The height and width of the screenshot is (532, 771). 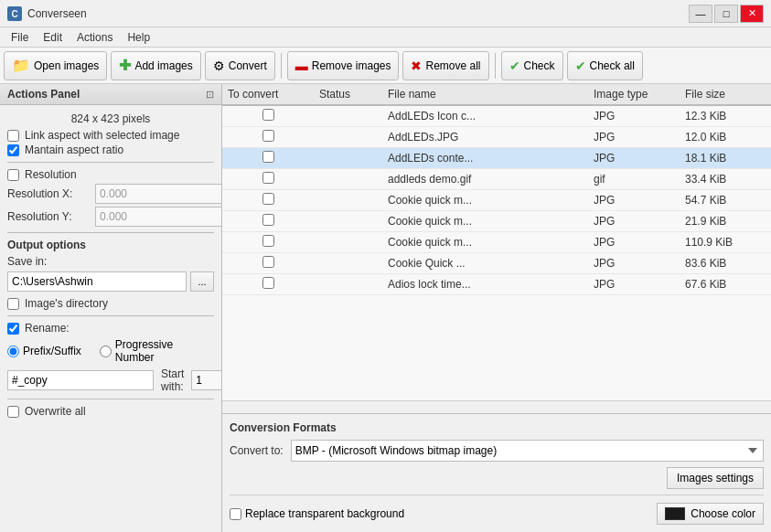 I want to click on images-dir-label: Image's directory, so click(x=66, y=303).